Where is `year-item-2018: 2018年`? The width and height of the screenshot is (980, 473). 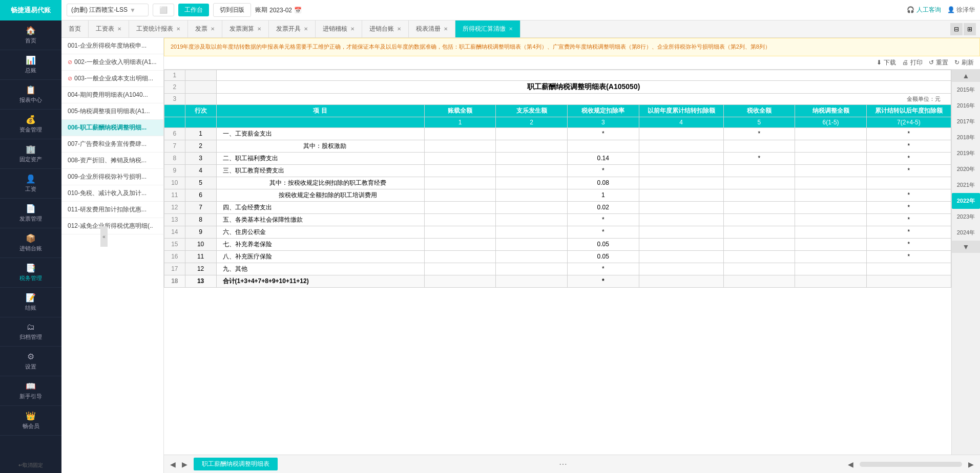
year-item-2018: 2018年 is located at coordinates (966, 137).